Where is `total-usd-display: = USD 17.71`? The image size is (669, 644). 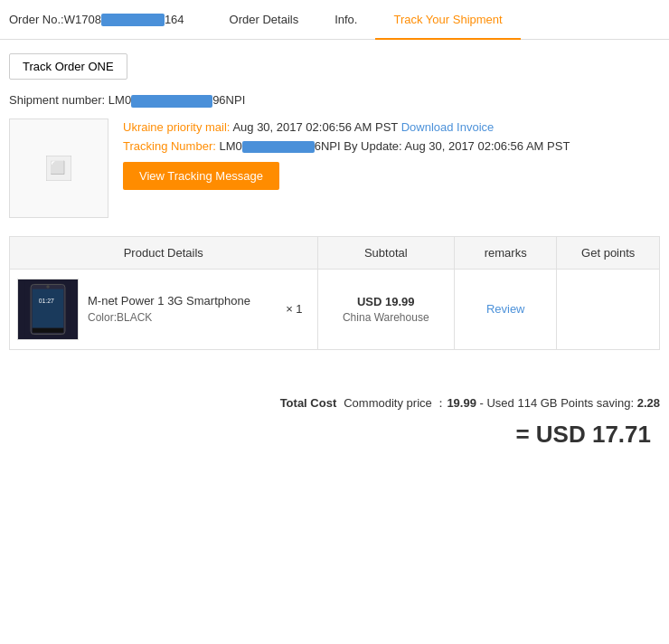 total-usd-display: = USD 17.71 is located at coordinates (334, 434).